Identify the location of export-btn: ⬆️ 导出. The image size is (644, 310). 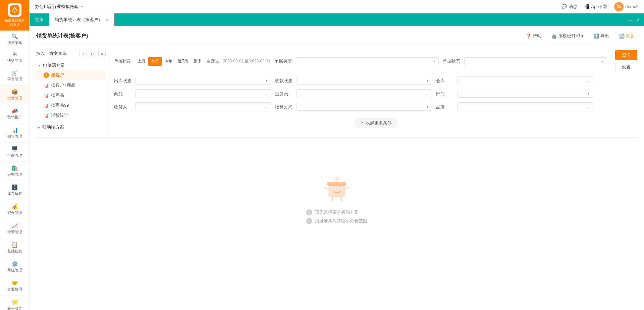
(601, 36).